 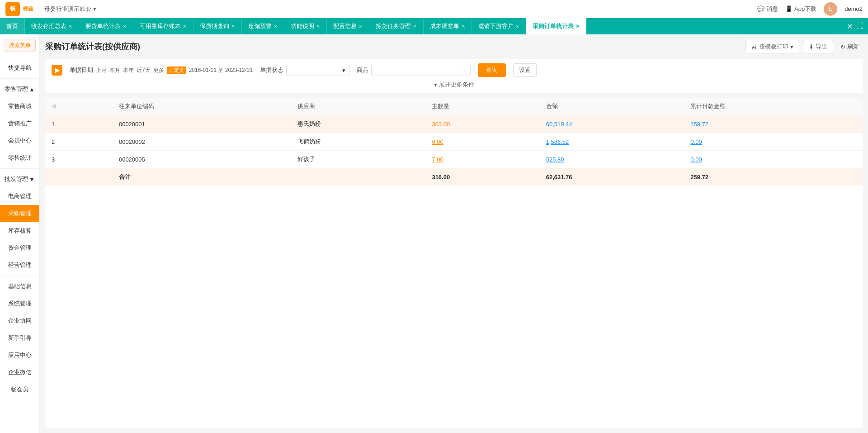 What do you see at coordinates (20, 158) in the screenshot?
I see `sidebar-item-retail-stats: 零售统计` at bounding box center [20, 158].